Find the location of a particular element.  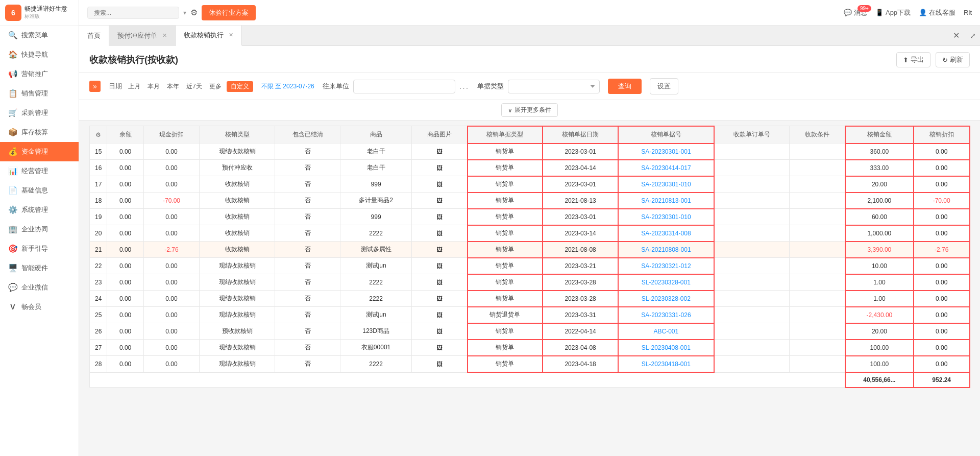

sidebar-item-quick-nav: 🏠 快捷导航 is located at coordinates (39, 55).